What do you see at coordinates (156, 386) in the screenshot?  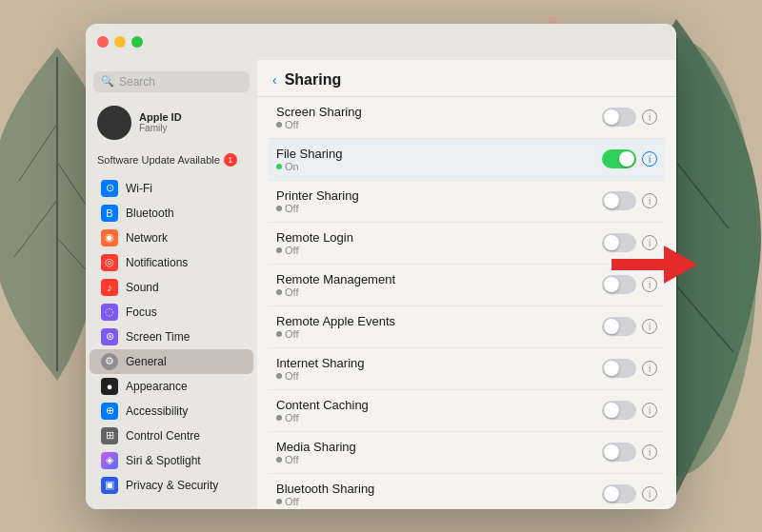 I see `sidebar-label-appearance: Appearance` at bounding box center [156, 386].